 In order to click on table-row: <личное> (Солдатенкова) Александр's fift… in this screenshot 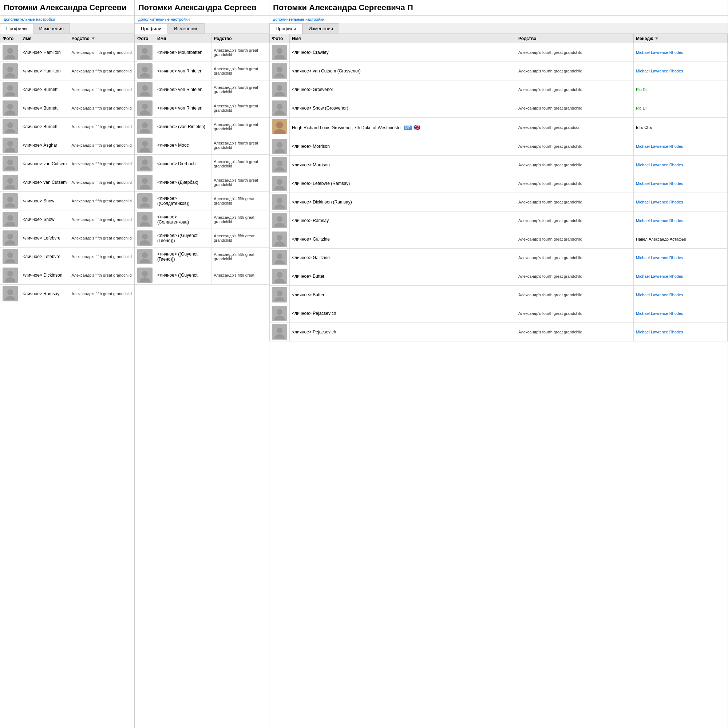, I will do `click(202, 220)`.